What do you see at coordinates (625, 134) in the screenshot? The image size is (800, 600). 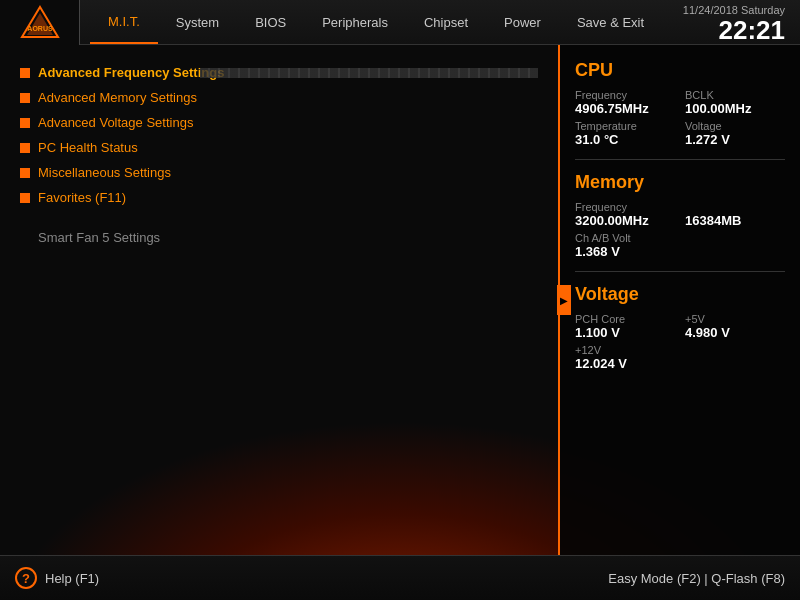 I see `cpu-temp-col: Temperature 31.0 °C` at bounding box center [625, 134].